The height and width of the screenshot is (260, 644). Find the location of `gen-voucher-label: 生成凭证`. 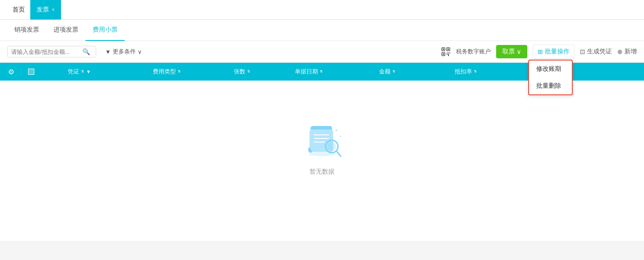

gen-voucher-label: 生成凭证 is located at coordinates (599, 52).